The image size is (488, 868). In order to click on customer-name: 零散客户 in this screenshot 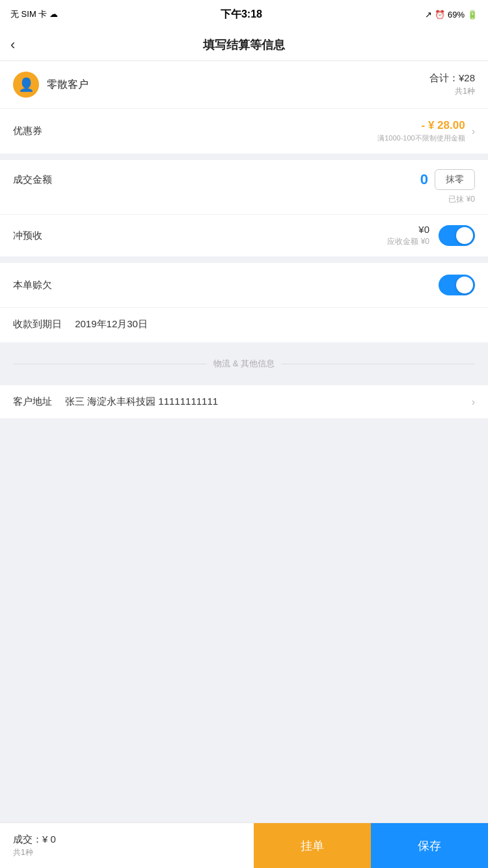, I will do `click(68, 85)`.